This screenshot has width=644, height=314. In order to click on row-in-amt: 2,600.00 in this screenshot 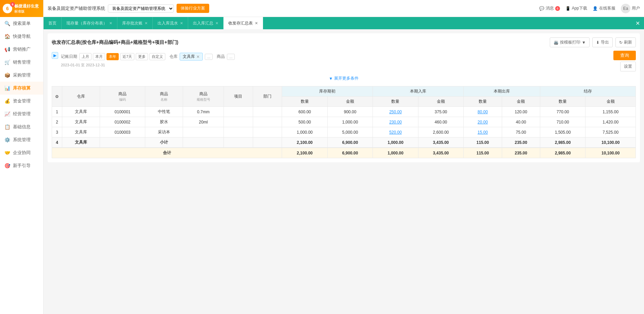, I will do `click(441, 132)`.